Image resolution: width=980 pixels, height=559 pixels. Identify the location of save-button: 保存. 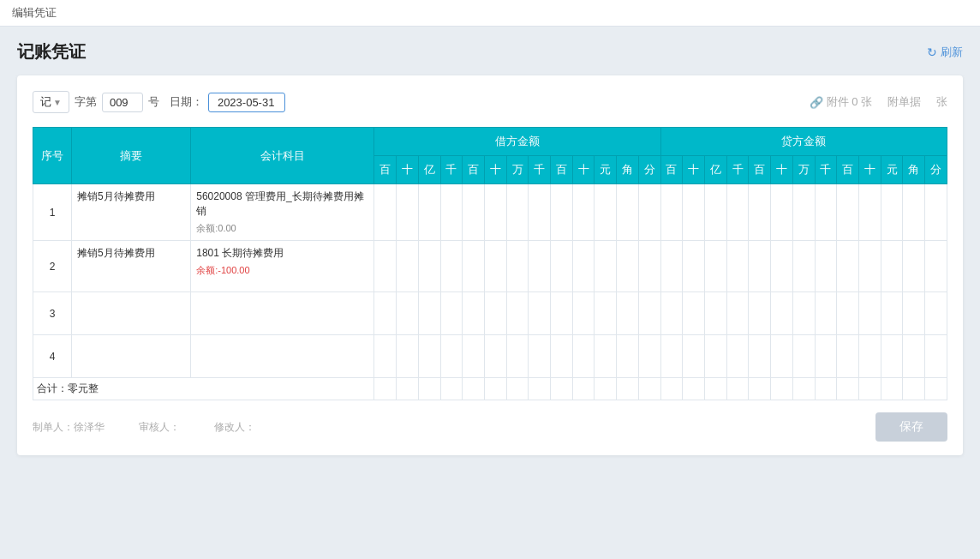
(911, 427).